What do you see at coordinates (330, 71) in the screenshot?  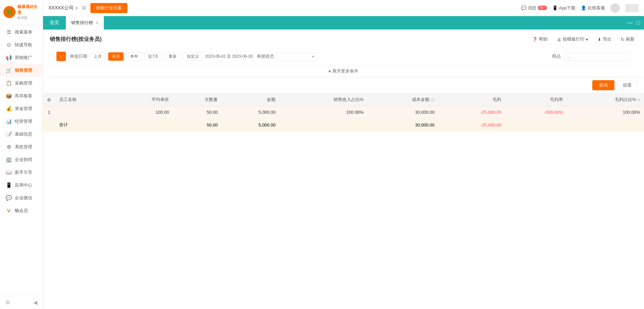 I see `expand-icon: ▾` at bounding box center [330, 71].